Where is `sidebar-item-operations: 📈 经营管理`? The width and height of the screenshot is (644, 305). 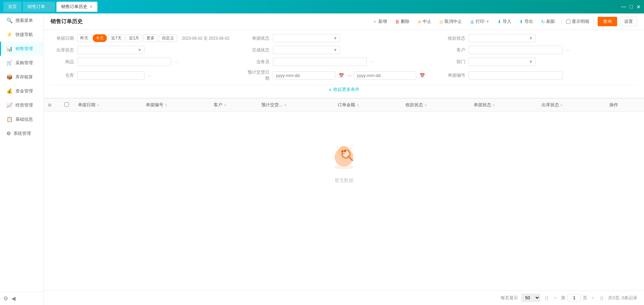
sidebar-item-operations: 📈 经营管理 is located at coordinates (22, 105).